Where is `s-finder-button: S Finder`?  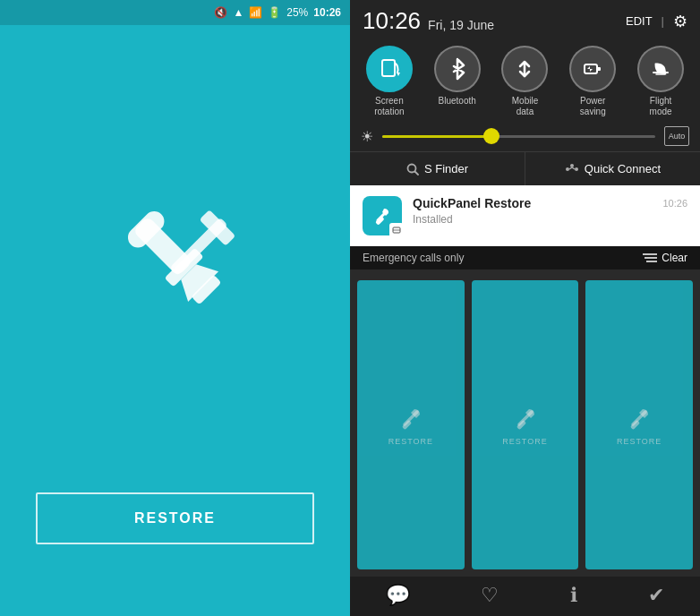 s-finder-button: S Finder is located at coordinates (438, 168).